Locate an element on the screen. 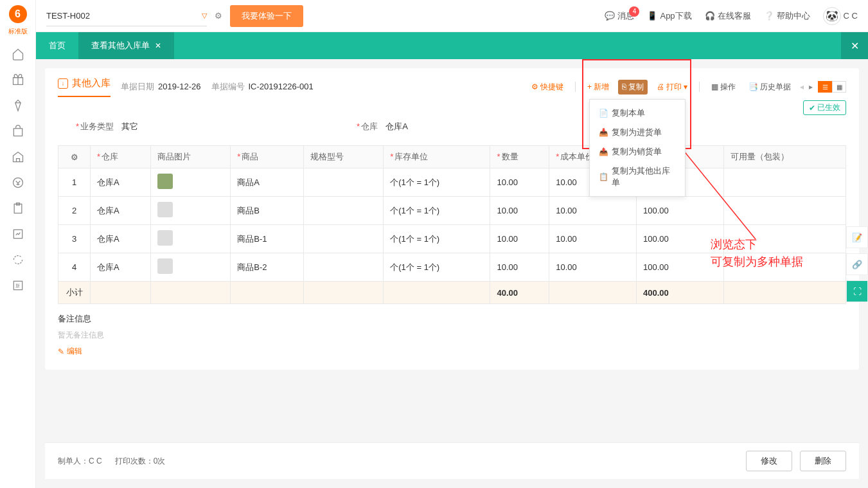 The width and height of the screenshot is (868, 488). topbar: TEST-H002 ▽ ⚙ 我要体验一下 💬 消息 4 📱 App下载 🎧 在线… is located at coordinates (452, 16).